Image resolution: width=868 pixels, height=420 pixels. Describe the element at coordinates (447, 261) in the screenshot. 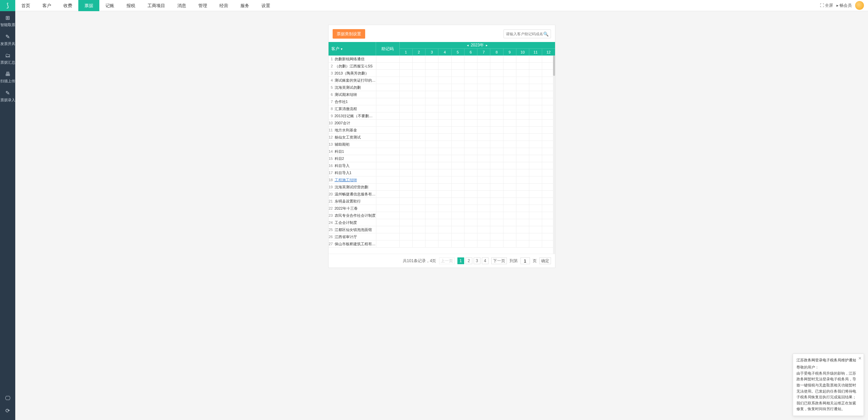

I see `pager-prev: 上一页` at that location.